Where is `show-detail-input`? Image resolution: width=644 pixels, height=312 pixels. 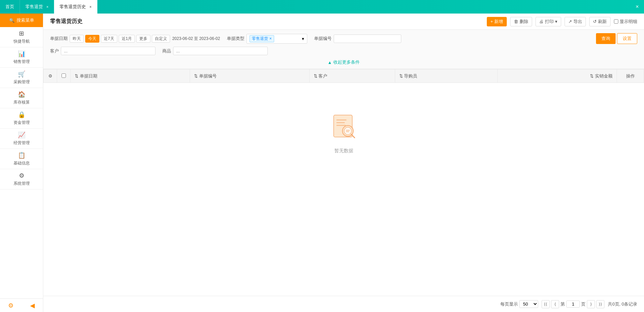 show-detail-input is located at coordinates (616, 22).